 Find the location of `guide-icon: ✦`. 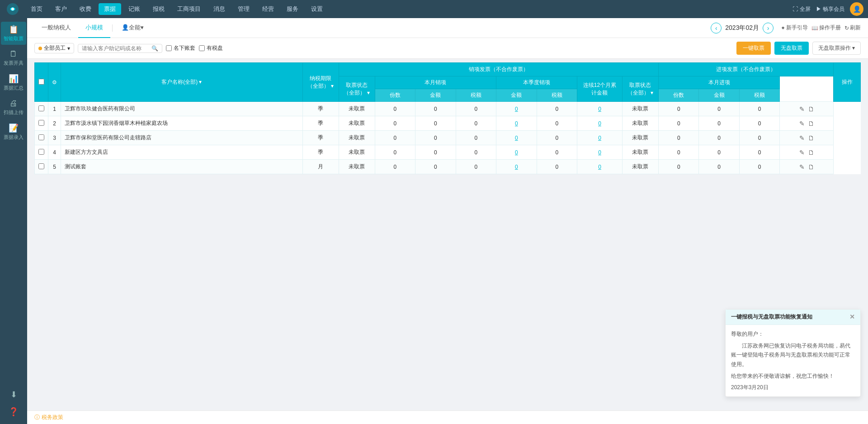

guide-icon: ✦ is located at coordinates (783, 28).